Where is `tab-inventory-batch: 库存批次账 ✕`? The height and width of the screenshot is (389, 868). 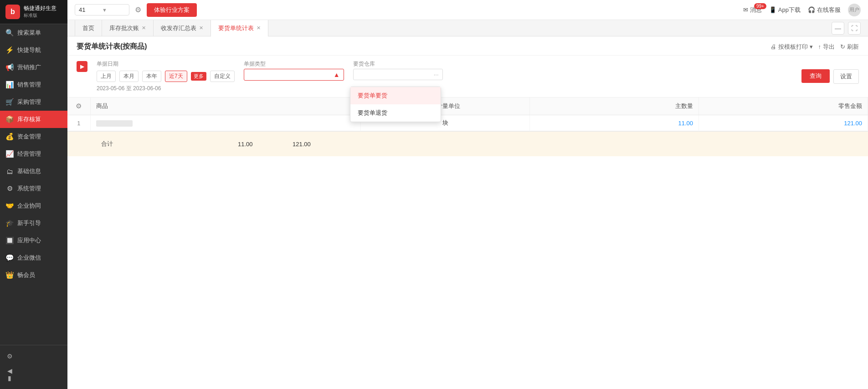 tab-inventory-batch: 库存批次账 ✕ is located at coordinates (128, 28).